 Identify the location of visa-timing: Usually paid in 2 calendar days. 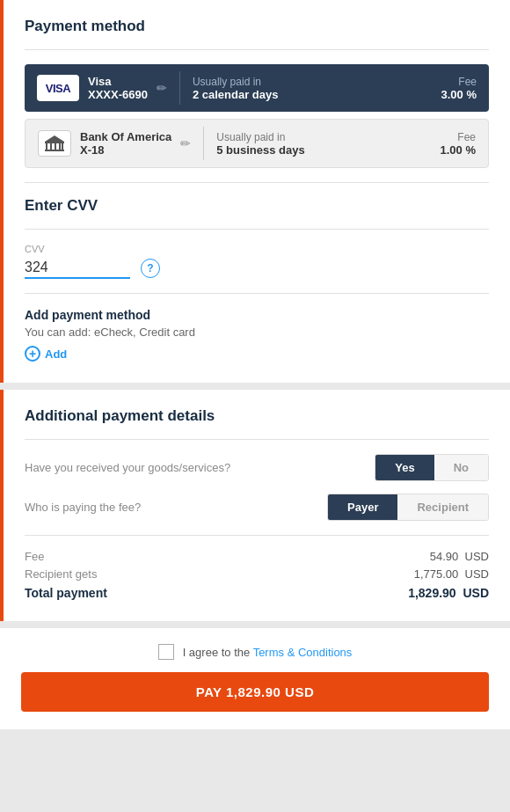
(236, 88).